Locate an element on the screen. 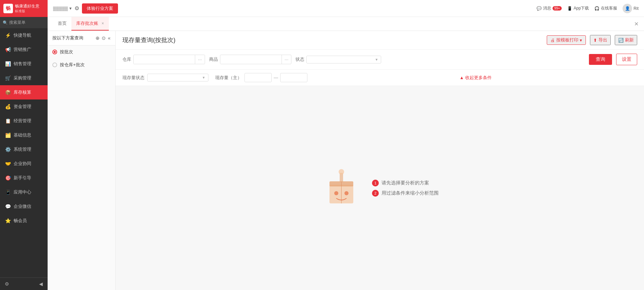 Image resolution: width=644 pixels, height=290 pixels. sidebar-label-weixin: 企业微信 is located at coordinates (22, 206).